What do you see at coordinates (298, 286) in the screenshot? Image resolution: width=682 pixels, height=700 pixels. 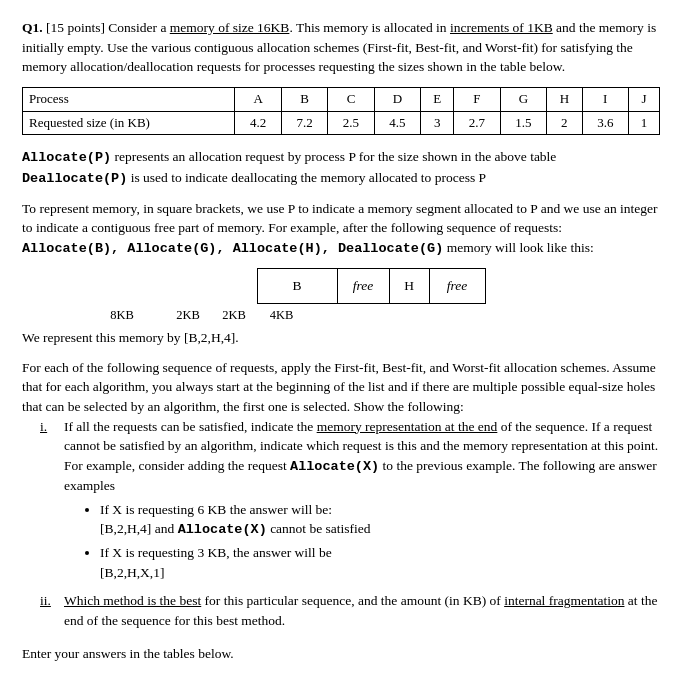 I see `mem-cell-b: B` at bounding box center [298, 286].